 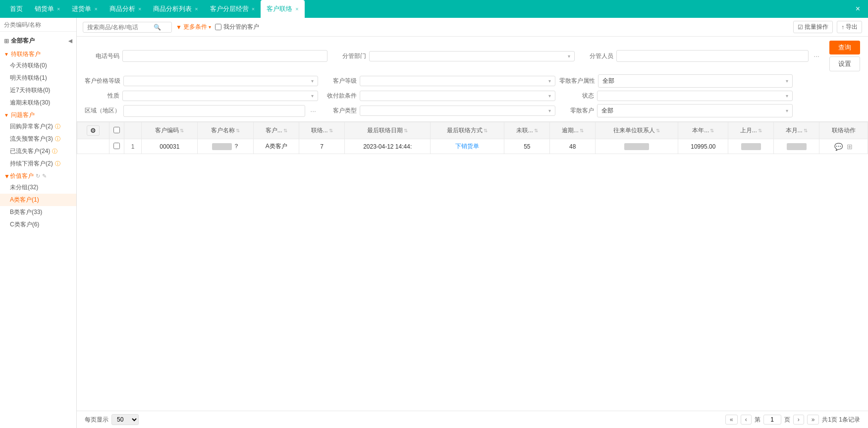 I want to click on sidebar-search-input, so click(x=41, y=25).